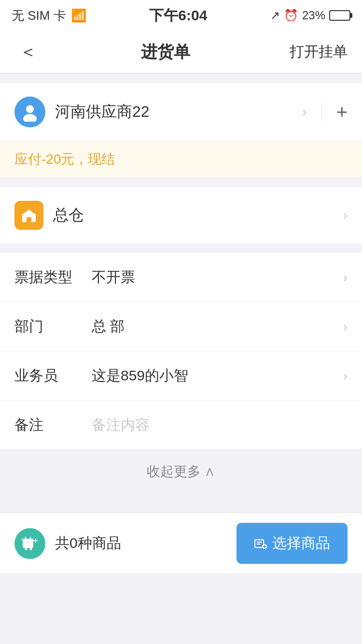  What do you see at coordinates (304, 112) in the screenshot?
I see `supplier-chevron-icon: ›` at bounding box center [304, 112].